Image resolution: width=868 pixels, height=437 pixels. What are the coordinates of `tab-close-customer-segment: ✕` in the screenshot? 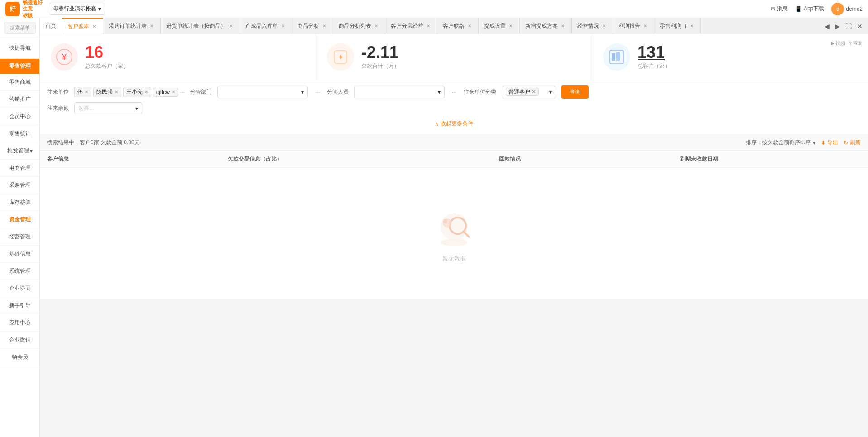 It's located at (428, 26).